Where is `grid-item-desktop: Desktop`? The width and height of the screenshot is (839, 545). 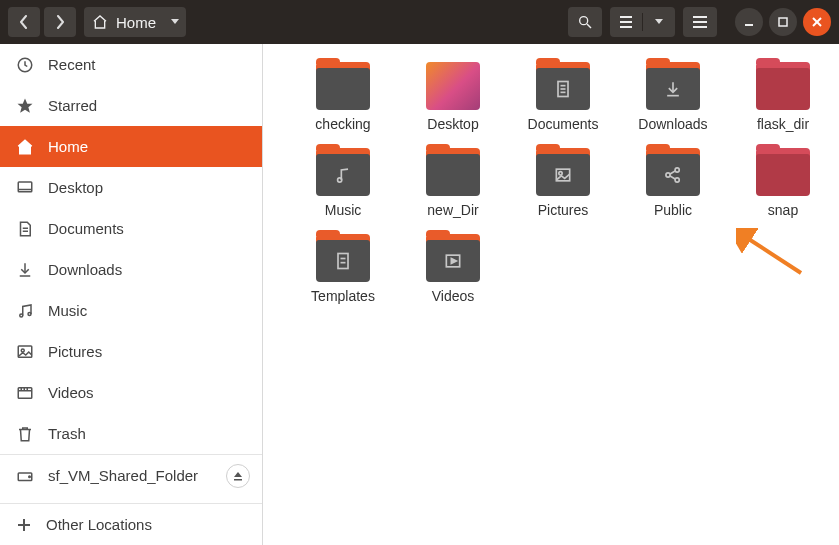 grid-item-desktop: Desktop is located at coordinates (453, 97).